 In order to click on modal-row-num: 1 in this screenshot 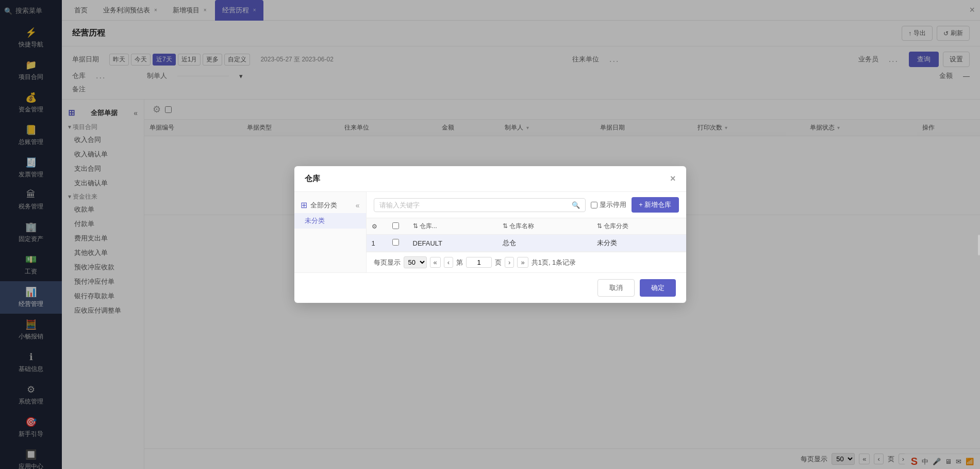, I will do `click(377, 244)`.